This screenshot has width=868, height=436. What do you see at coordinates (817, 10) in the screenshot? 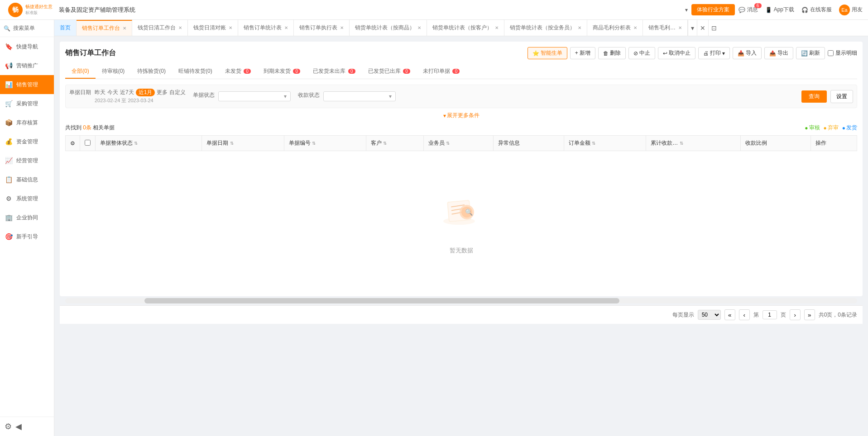
I see `online-service-action: 🎧 在线客服` at bounding box center [817, 10].